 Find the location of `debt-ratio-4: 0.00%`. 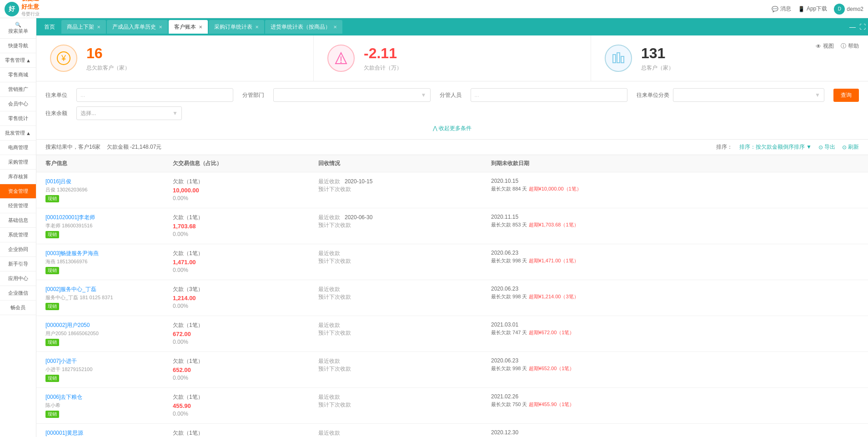

debt-ratio-4: 0.00% is located at coordinates (246, 342).